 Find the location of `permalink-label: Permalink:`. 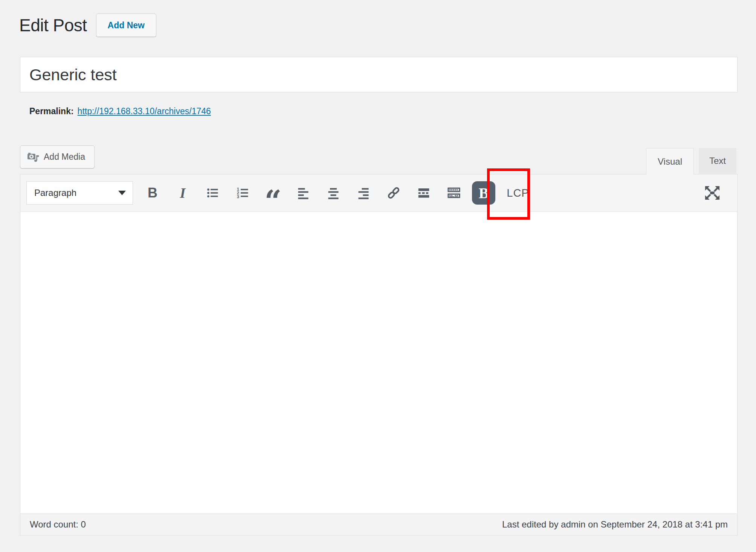

permalink-label: Permalink: is located at coordinates (52, 112).